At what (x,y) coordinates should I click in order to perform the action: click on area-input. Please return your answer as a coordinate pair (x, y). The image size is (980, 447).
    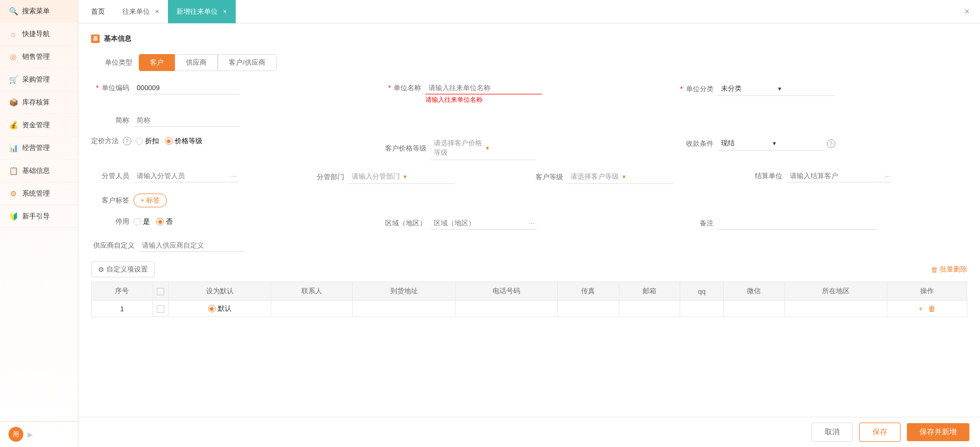
    Looking at the image, I should click on (479, 223).